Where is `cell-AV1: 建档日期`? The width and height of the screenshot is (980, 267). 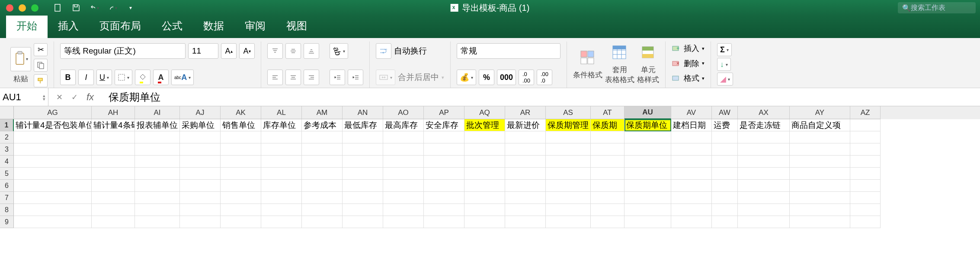
cell-AV1: 建档日期 is located at coordinates (692, 125).